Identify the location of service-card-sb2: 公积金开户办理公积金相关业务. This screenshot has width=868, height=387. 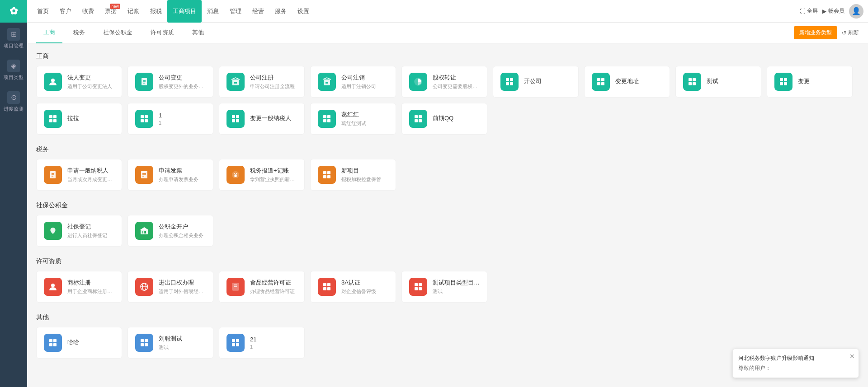
(170, 231).